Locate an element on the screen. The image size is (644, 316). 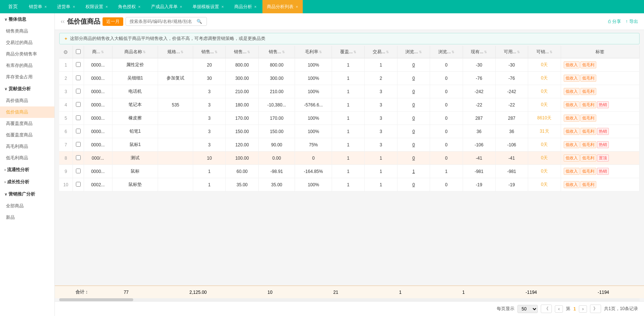
scrollbar-thumb is located at coordinates (96, 300).